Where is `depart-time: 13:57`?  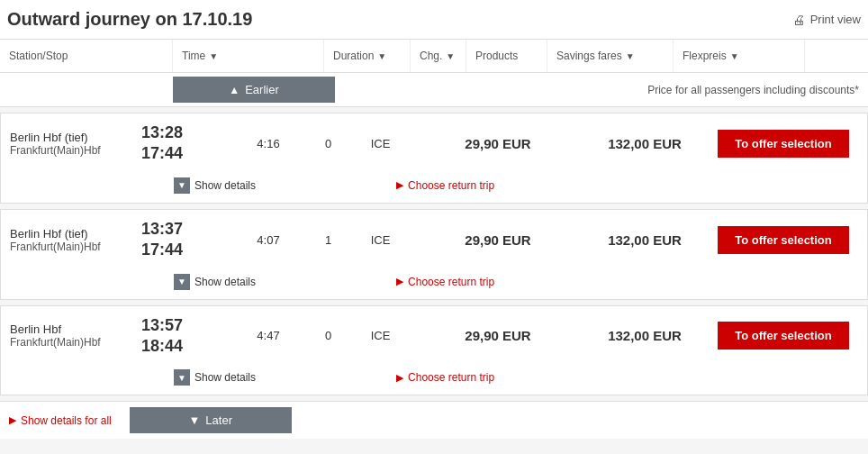
depart-time: 13:57 is located at coordinates (190, 326).